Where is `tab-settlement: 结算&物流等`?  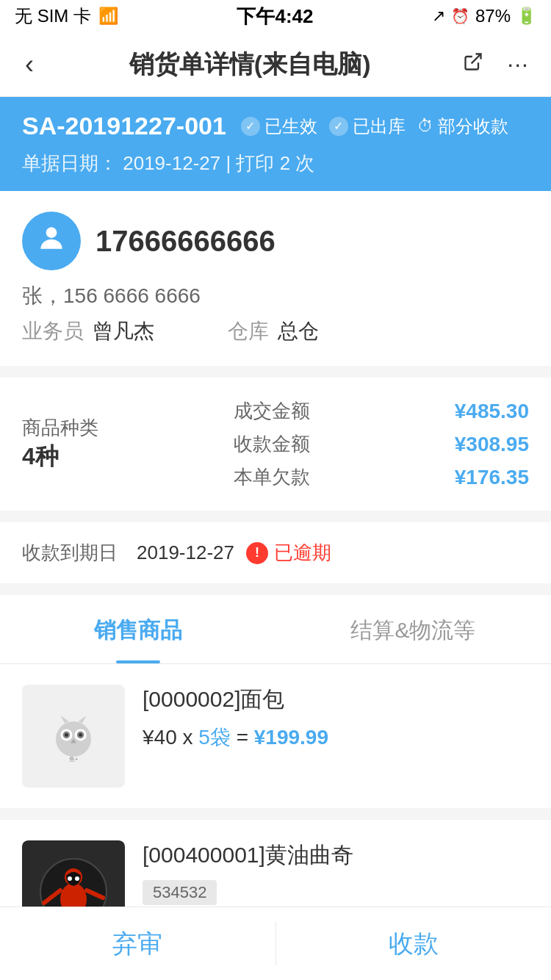
tab-settlement: 结算&物流等 is located at coordinates (413, 629).